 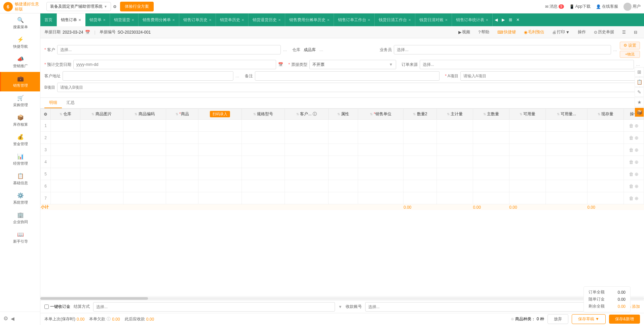 What do you see at coordinates (347, 76) in the screenshot?
I see `remark-input` at bounding box center [347, 76].